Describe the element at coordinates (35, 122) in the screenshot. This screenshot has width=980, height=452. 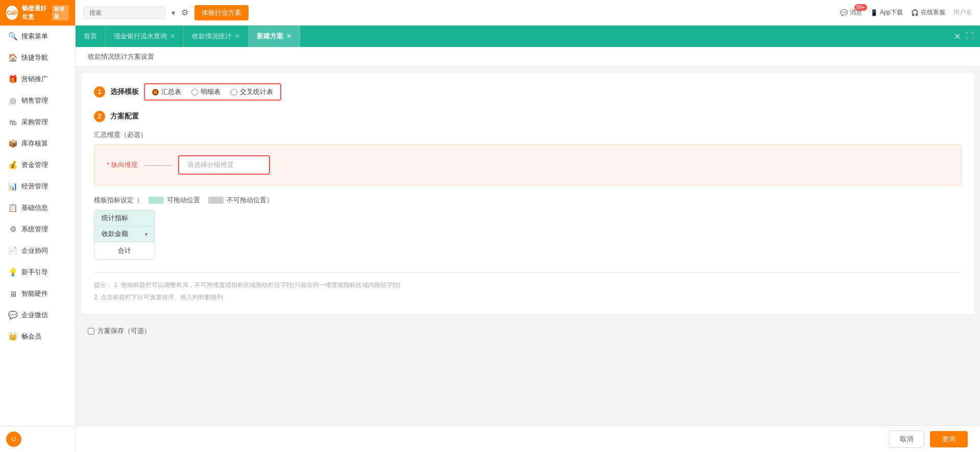
I see `sidebar-label-purchase: 采购管理` at that location.